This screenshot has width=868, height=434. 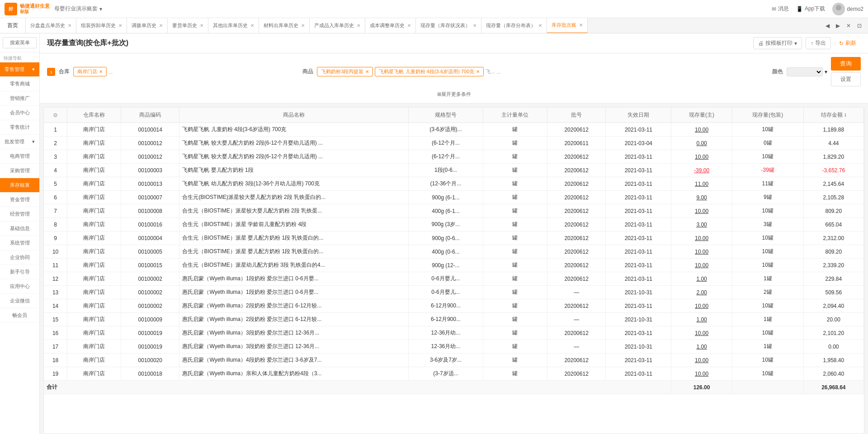 What do you see at coordinates (20, 84) in the screenshot?
I see `sidebar-item-retail-store: 零售商城` at bounding box center [20, 84].